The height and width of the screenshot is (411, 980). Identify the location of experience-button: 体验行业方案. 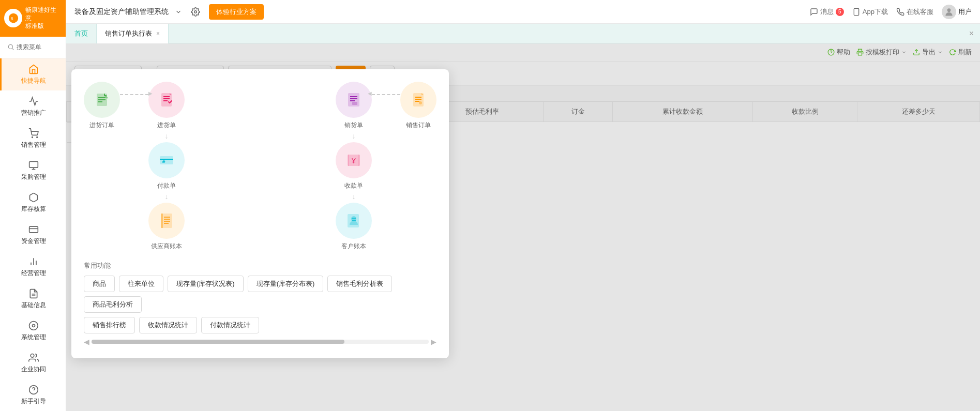
(236, 12).